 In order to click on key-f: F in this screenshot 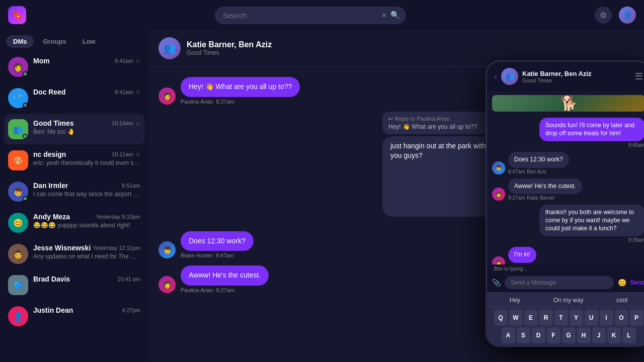, I will do `click(553, 335)`.